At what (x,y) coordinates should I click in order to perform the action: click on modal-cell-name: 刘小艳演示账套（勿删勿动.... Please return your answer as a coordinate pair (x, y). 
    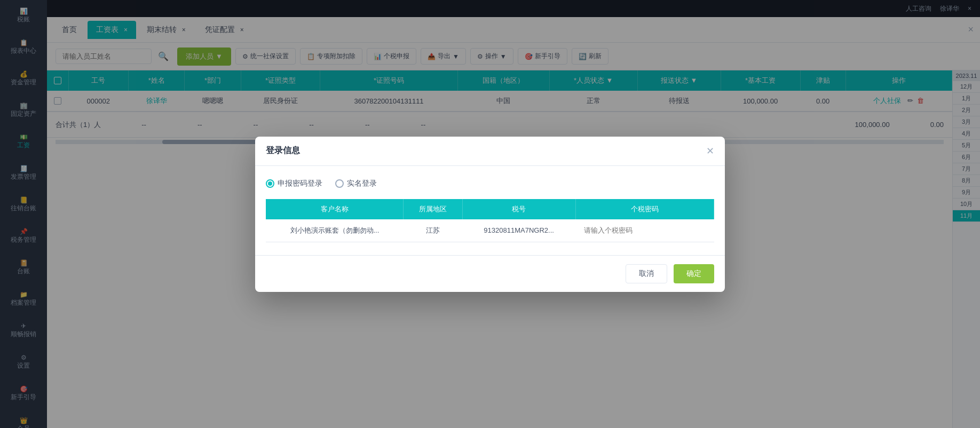
    Looking at the image, I should click on (335, 231).